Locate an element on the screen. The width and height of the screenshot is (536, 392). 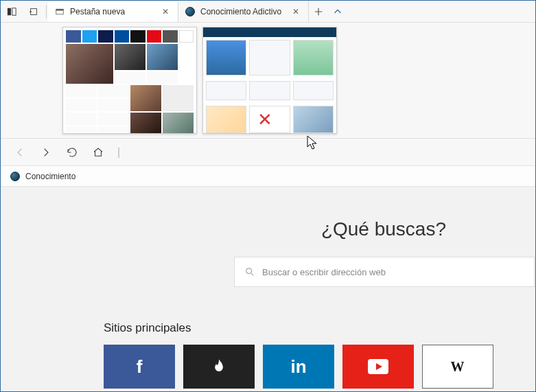
home-button is located at coordinates (98, 152).